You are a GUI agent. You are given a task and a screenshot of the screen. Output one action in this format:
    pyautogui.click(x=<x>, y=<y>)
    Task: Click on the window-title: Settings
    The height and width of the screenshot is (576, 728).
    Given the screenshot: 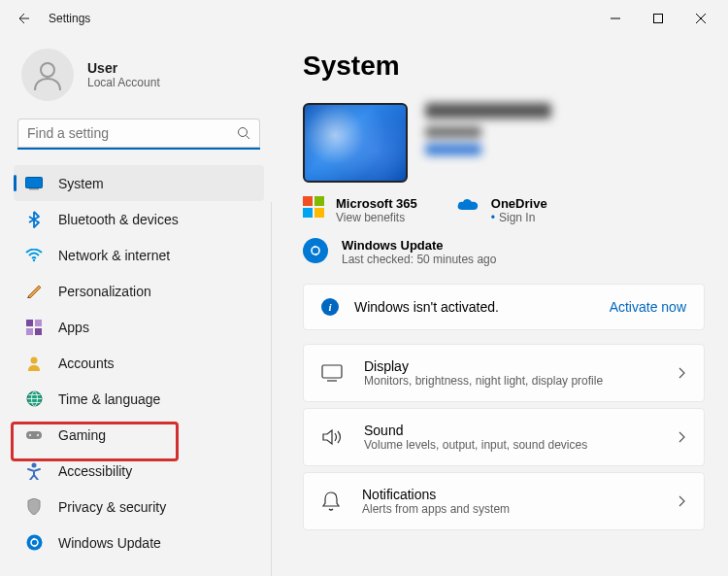 What is the action you would take?
    pyautogui.click(x=70, y=18)
    